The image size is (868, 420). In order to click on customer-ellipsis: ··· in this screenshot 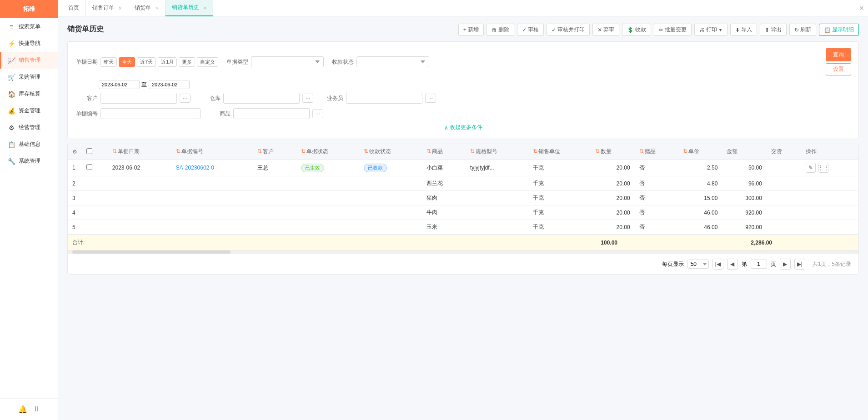, I will do `click(185, 98)`.